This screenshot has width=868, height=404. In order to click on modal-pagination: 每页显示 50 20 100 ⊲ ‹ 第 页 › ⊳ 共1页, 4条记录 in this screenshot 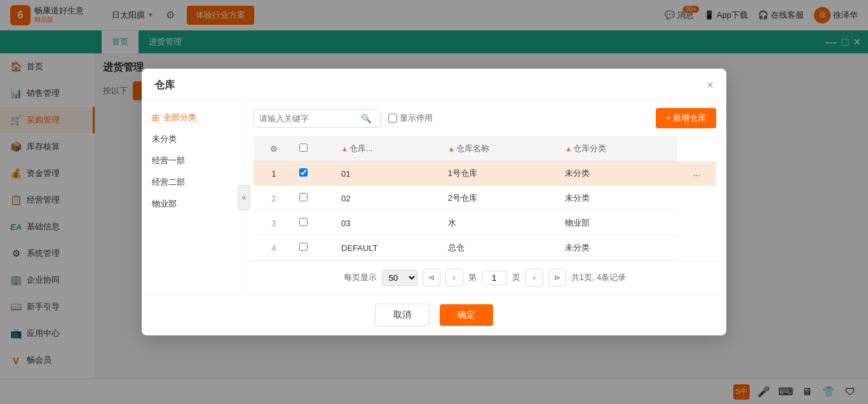, I will do `click(485, 277)`.